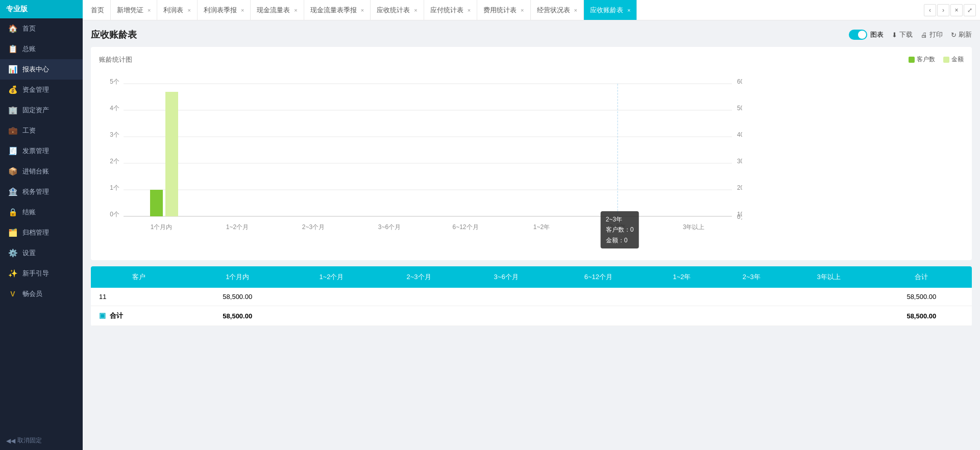 The width and height of the screenshot is (980, 450). Describe the element at coordinates (522, 10) in the screenshot. I see `tab-expense-stat-close: ×` at that location.